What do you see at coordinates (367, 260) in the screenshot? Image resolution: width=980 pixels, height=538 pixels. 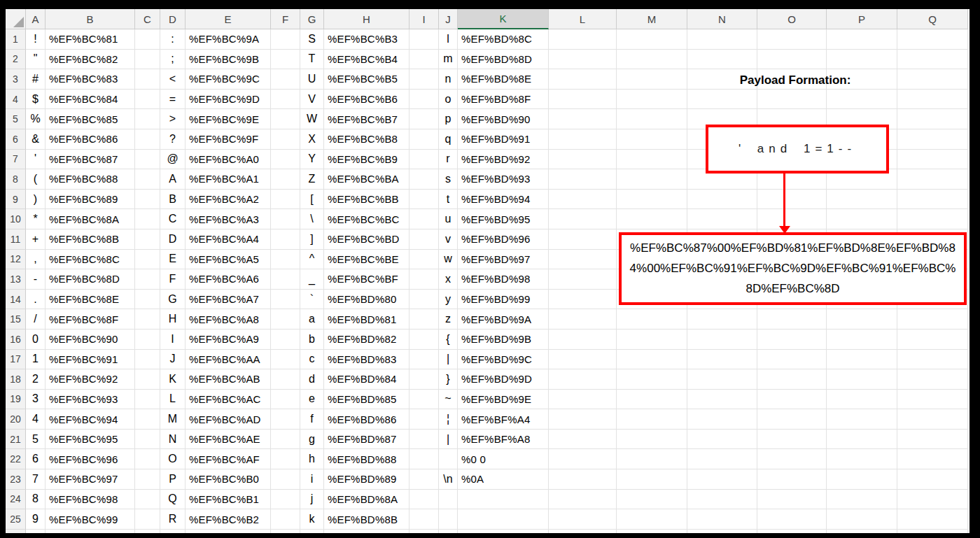 I see `cell-H12: %EF%BC%BE` at bounding box center [367, 260].